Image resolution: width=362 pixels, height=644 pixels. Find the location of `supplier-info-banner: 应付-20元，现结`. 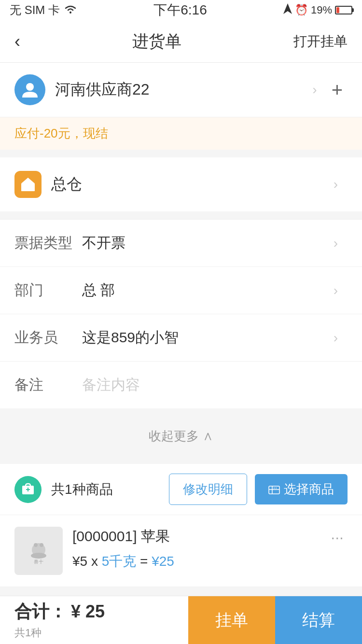

supplier-info-banner: 应付-20元，现结 is located at coordinates (181, 133).